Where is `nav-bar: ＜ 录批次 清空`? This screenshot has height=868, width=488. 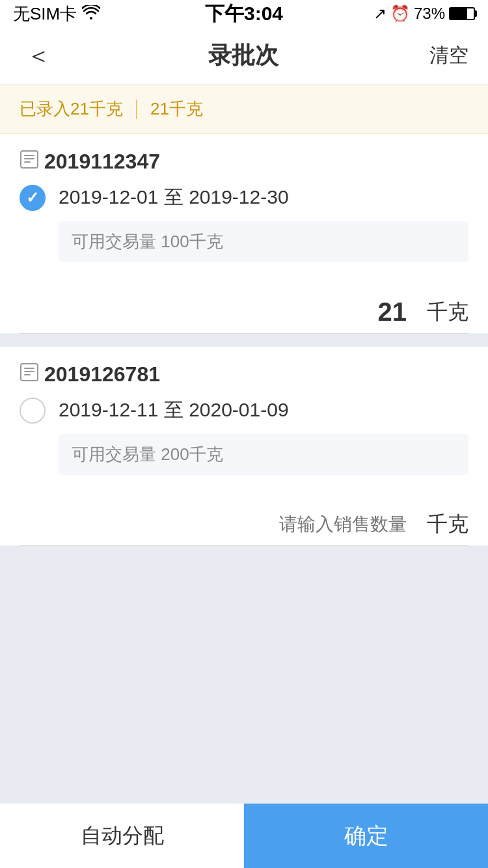 nav-bar: ＜ 录批次 清空 is located at coordinates (244, 56).